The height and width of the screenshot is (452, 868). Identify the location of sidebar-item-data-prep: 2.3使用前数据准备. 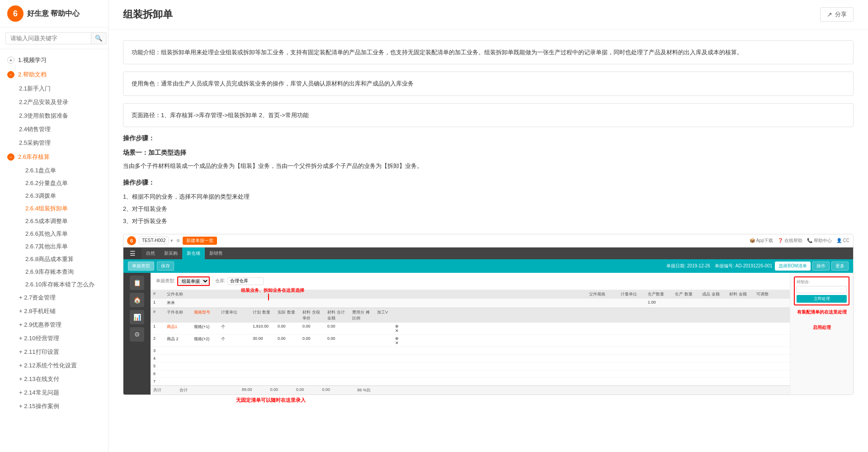
(54, 116).